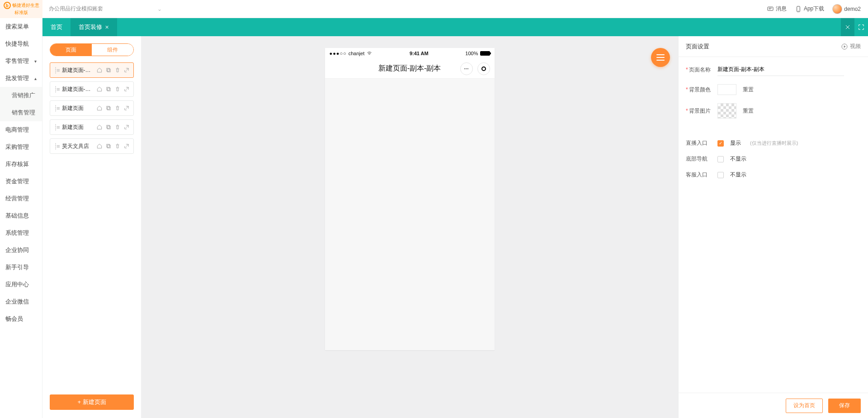 The image size is (868, 418). What do you see at coordinates (92, 402) in the screenshot?
I see `add-page-button: + 新建页面` at bounding box center [92, 402].